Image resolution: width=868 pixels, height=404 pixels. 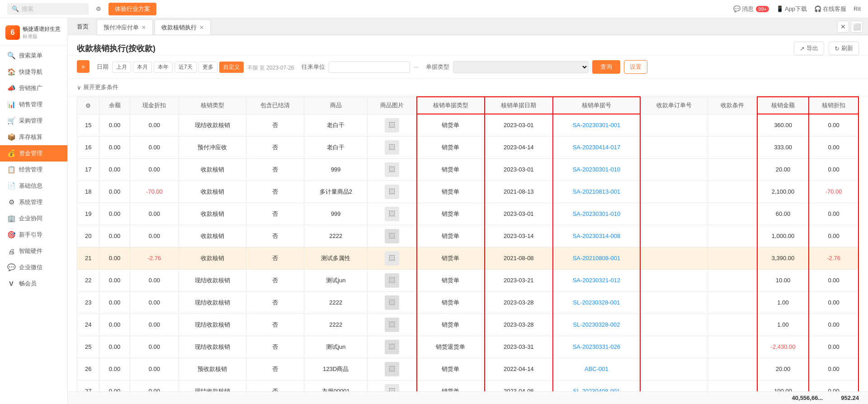 What do you see at coordinates (792, 9) in the screenshot?
I see `app-download-link: 📱 App下载` at bounding box center [792, 9].